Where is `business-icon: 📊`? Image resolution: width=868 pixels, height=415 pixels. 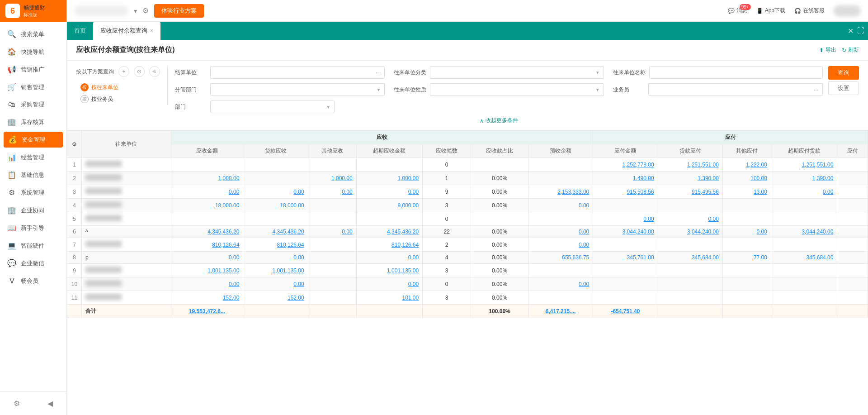
business-icon: 📊 is located at coordinates (12, 157).